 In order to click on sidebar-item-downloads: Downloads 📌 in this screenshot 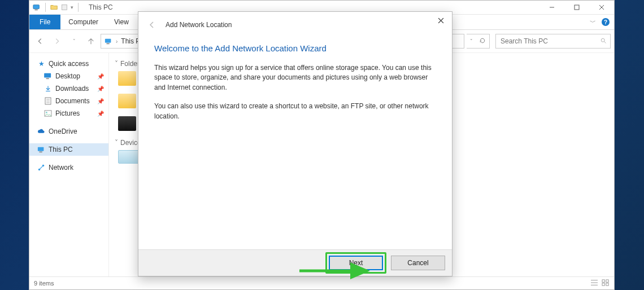, I will do `click(69, 89)`.